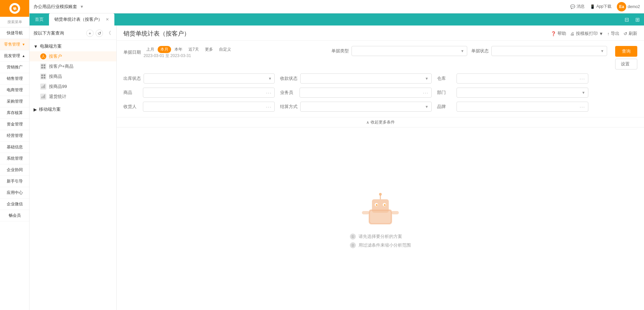 This screenshot has width=644, height=310. Describe the element at coordinates (288, 93) in the screenshot. I see `salesperson-label: 业务员` at that location.